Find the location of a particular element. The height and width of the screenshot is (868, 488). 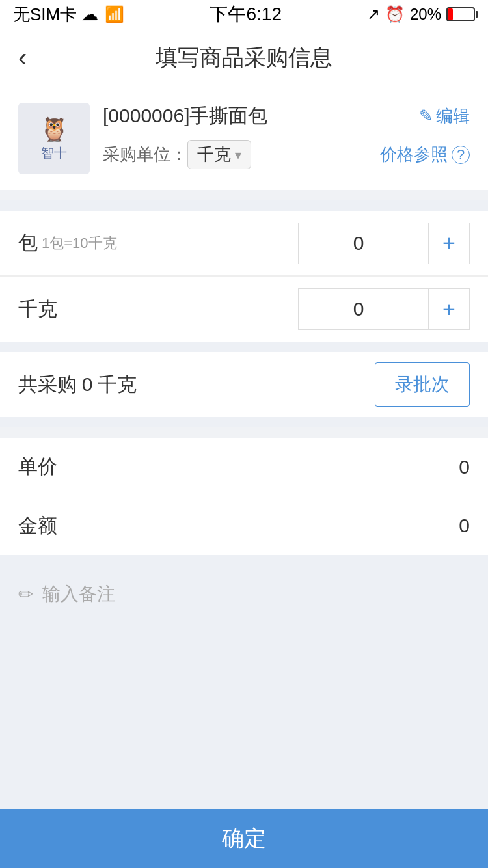

status-time: 下午6:12 is located at coordinates (246, 14).